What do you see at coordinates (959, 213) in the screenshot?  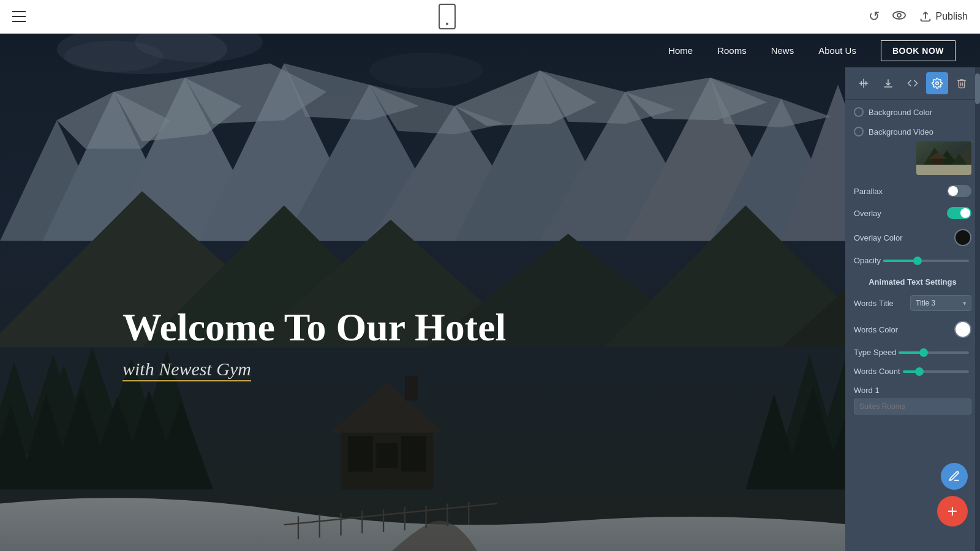 I see `overlay-toggle` at bounding box center [959, 213].